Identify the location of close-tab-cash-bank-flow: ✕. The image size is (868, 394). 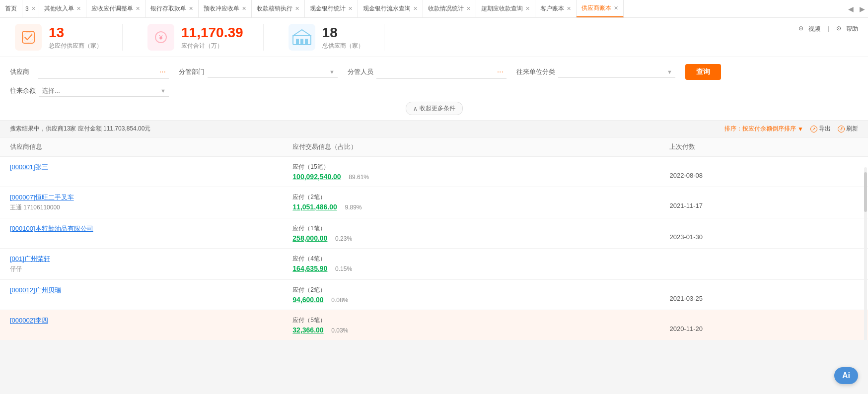
(415, 9).